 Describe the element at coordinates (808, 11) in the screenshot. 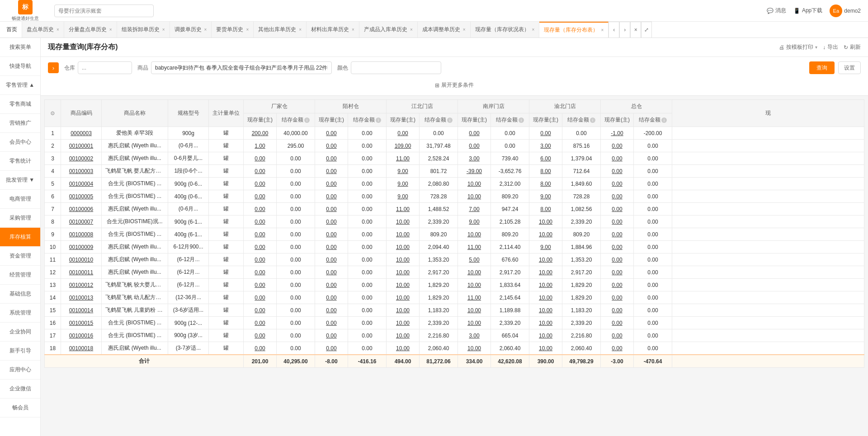

I see `app-download-btn: 📱 App下载` at that location.